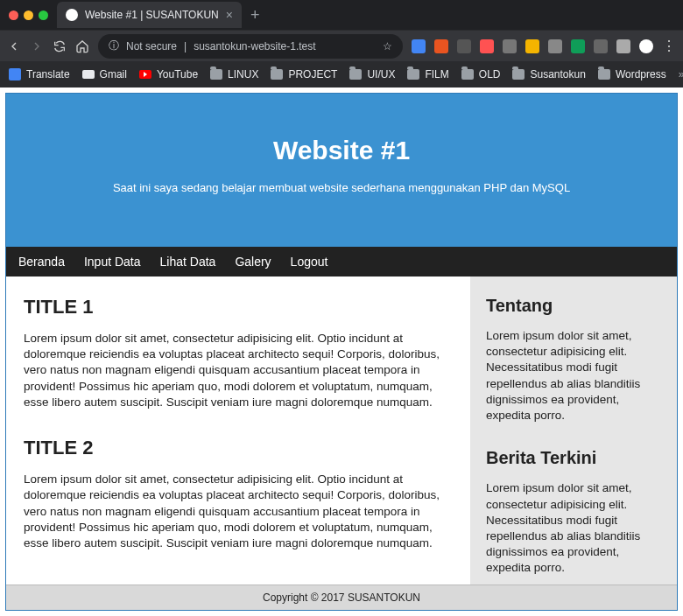  I want to click on security-info-icon: ⓘ, so click(114, 46).